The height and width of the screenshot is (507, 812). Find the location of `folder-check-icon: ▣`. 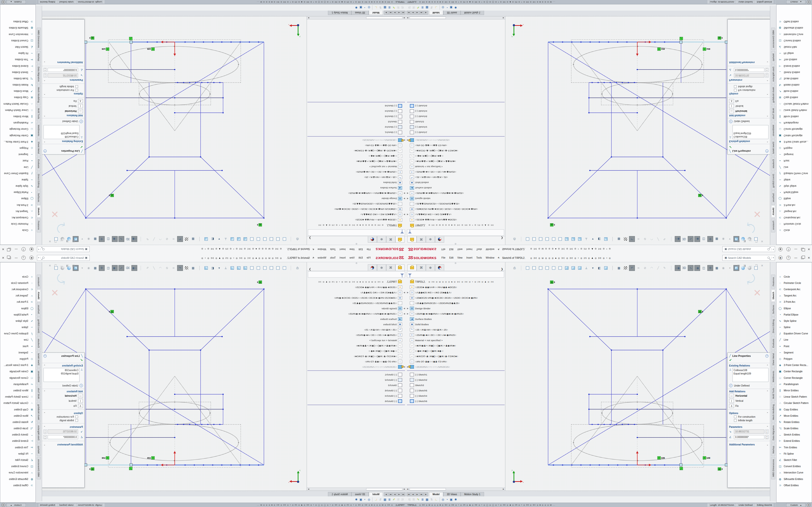

folder-check-icon: ▣ is located at coordinates (451, 7).